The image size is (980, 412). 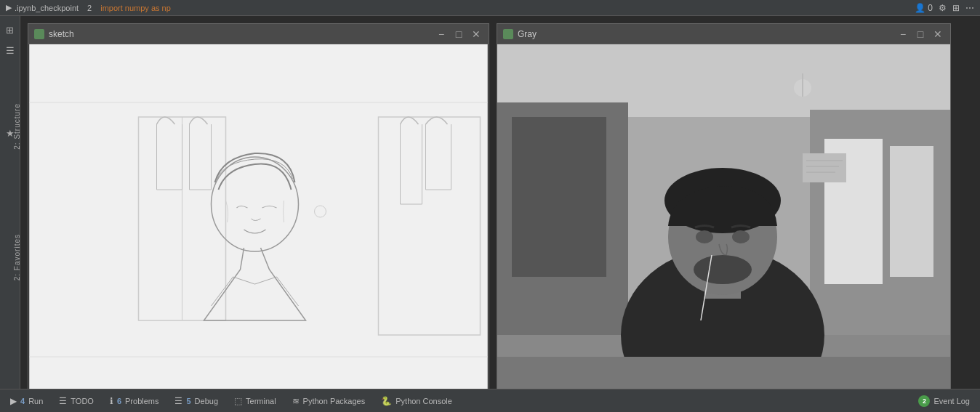 What do you see at coordinates (924, 401) in the screenshot?
I see `event-log-badge: 2` at bounding box center [924, 401].